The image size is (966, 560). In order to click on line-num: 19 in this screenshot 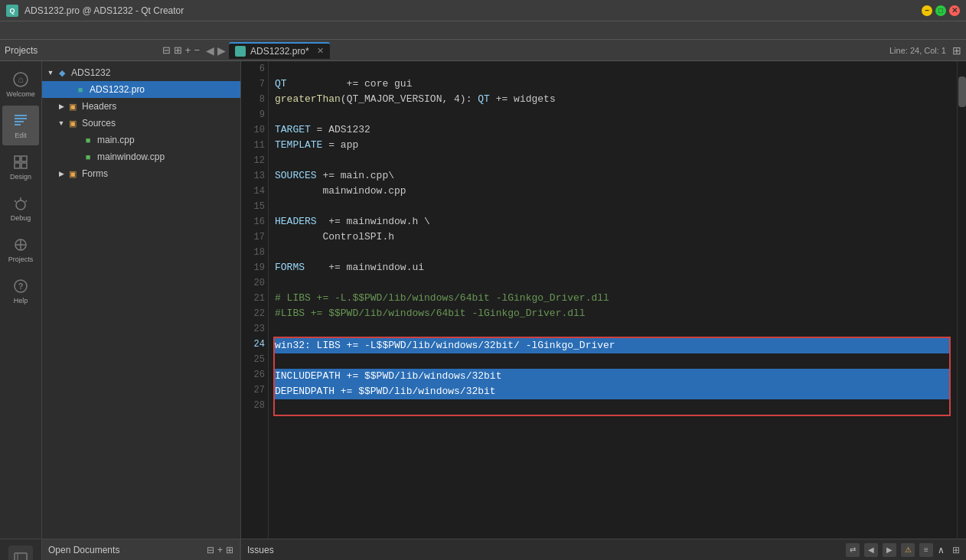, I will do `click(254, 268)`.